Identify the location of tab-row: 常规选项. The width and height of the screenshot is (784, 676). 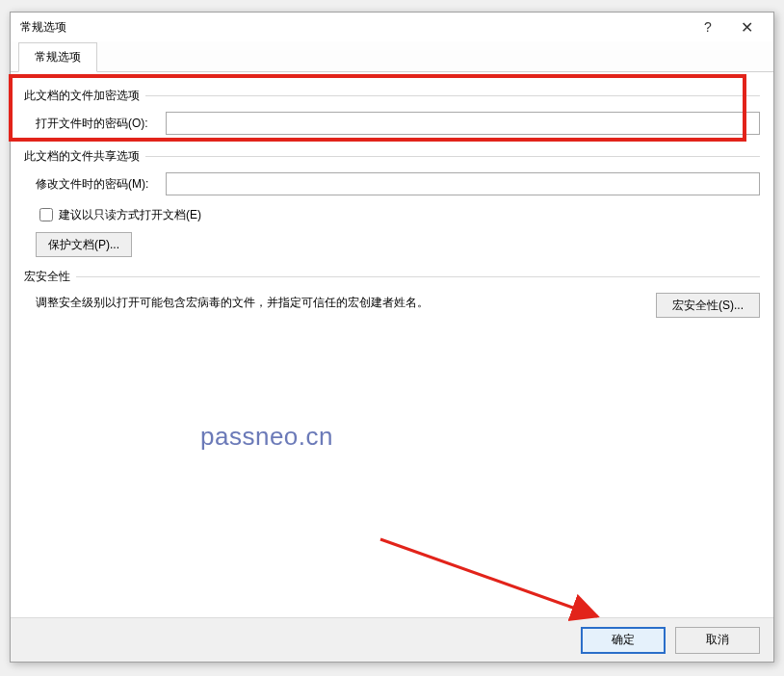
(392, 57).